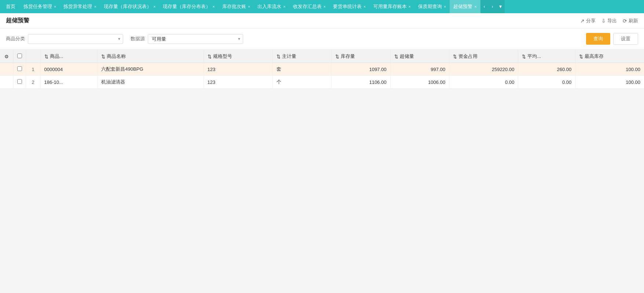  I want to click on table-row: 1 0000004 六配套新昌490BPG 123 套 1097.00 997.…, so click(322, 70).